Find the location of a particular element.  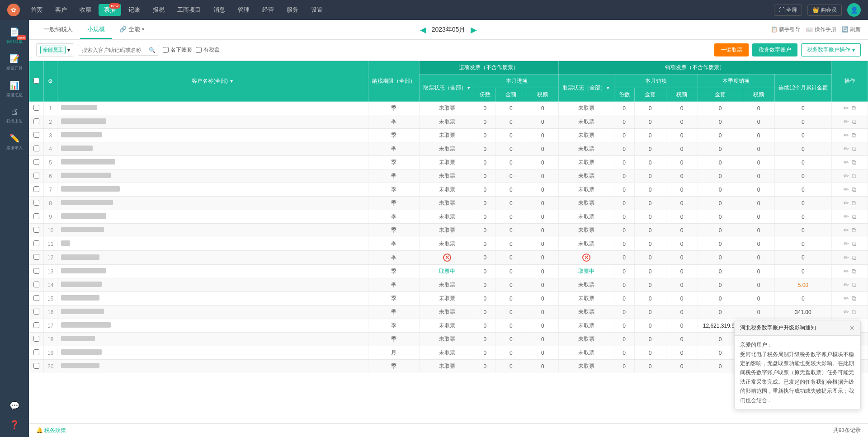

sidebar-item-summary: 📊 票据汇总 is located at coordinates (14, 89).